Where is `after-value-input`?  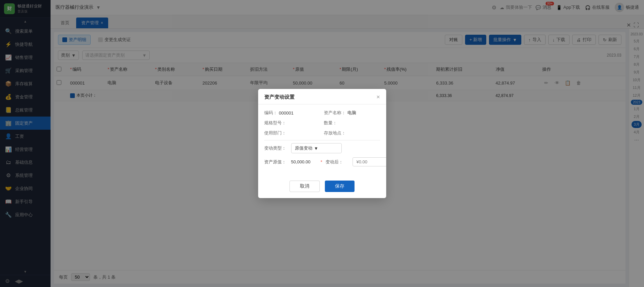 after-value-input is located at coordinates (369, 162).